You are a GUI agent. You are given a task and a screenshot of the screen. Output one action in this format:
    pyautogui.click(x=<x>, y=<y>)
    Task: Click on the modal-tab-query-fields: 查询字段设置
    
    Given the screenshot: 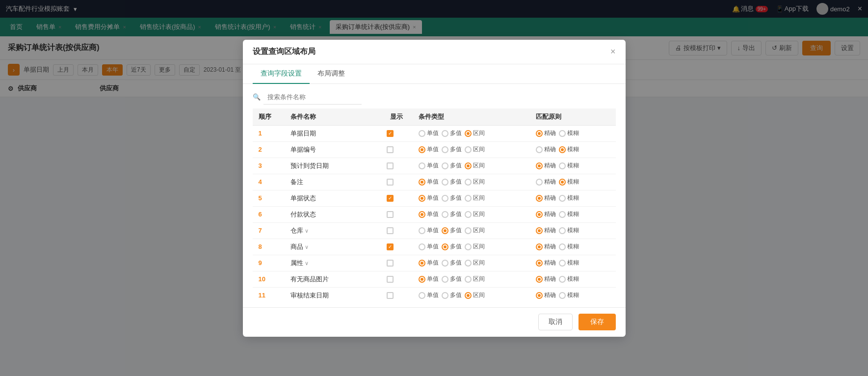 What is the action you would take?
    pyautogui.click(x=281, y=74)
    